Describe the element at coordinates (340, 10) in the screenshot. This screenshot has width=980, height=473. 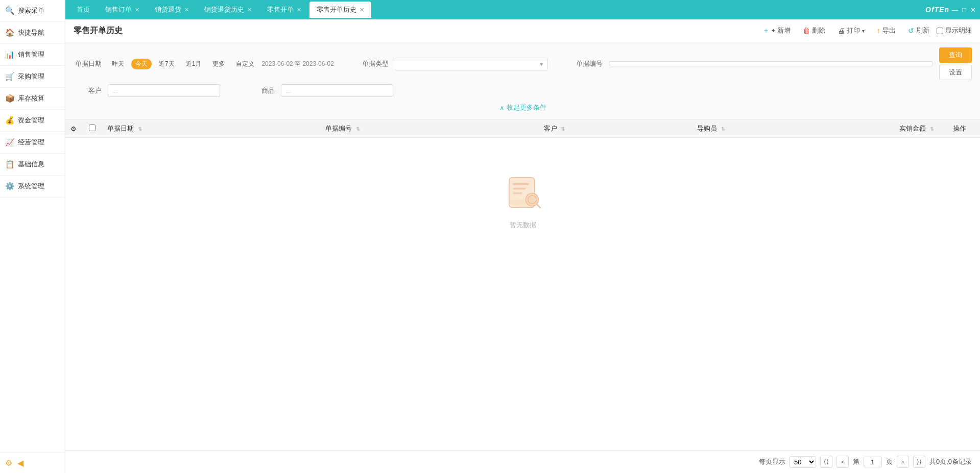
I see `tab-retail-open-history: 零售开单历史 ✕` at that location.